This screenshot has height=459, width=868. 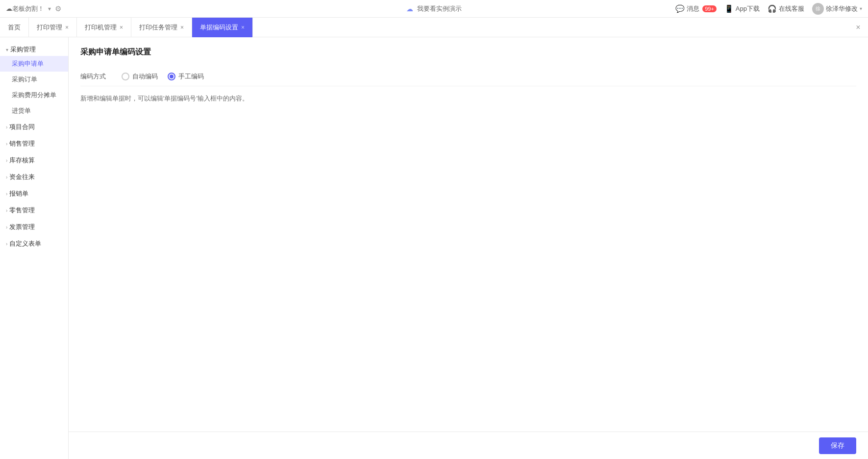 I want to click on brand-text: ☁老板勿割！, so click(x=25, y=9).